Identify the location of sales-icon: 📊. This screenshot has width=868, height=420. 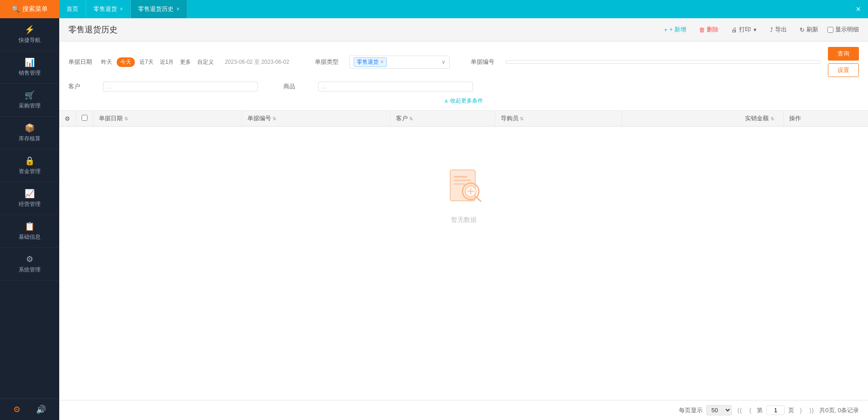
(30, 62).